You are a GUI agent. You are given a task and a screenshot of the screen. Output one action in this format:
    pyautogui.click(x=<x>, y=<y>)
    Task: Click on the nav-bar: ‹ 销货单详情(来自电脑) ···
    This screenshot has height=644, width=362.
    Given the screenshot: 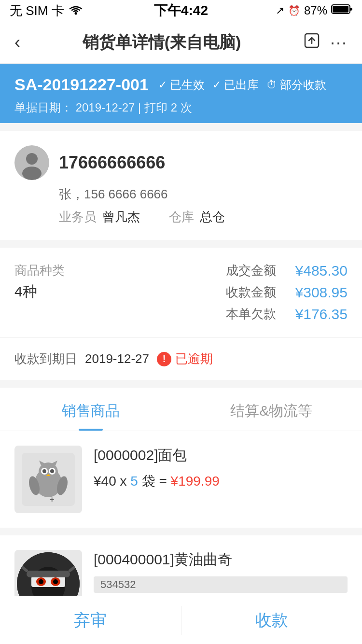 What is the action you would take?
    pyautogui.click(x=181, y=42)
    